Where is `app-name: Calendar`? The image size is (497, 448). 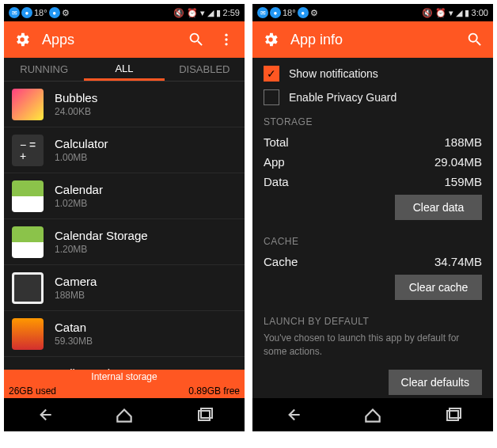 app-name: Calendar is located at coordinates (79, 190).